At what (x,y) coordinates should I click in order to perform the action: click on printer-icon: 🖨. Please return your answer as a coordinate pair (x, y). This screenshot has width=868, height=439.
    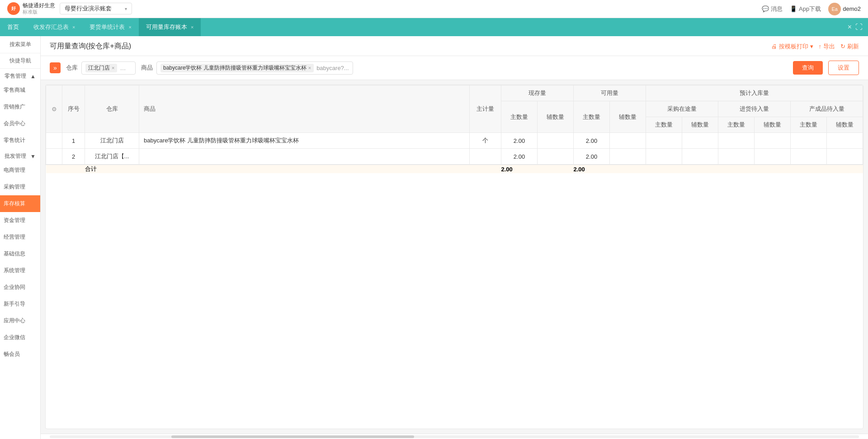
    Looking at the image, I should click on (774, 46).